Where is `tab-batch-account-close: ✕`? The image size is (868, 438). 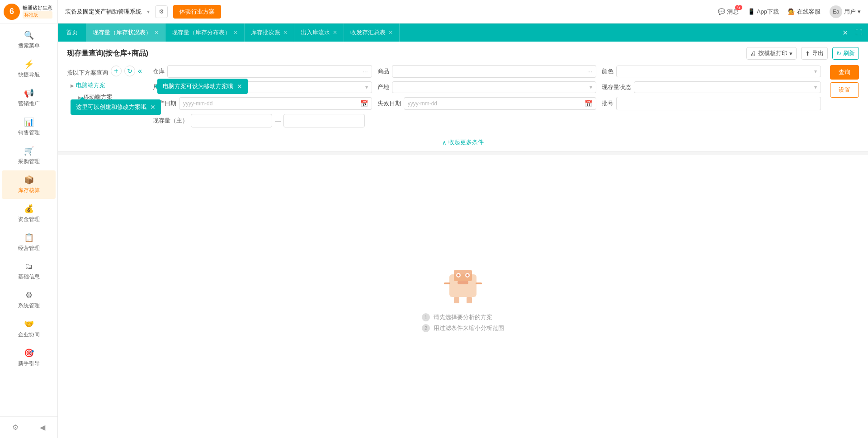 tab-batch-account-close: ✕ is located at coordinates (285, 33).